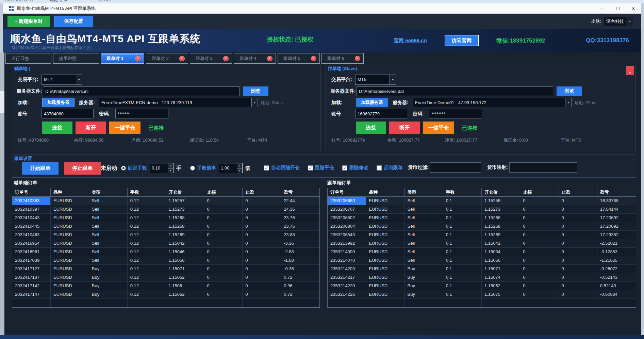 The image size is (644, 339). What do you see at coordinates (456, 167) in the screenshot?
I see `currency-filter-input` at bounding box center [456, 167].